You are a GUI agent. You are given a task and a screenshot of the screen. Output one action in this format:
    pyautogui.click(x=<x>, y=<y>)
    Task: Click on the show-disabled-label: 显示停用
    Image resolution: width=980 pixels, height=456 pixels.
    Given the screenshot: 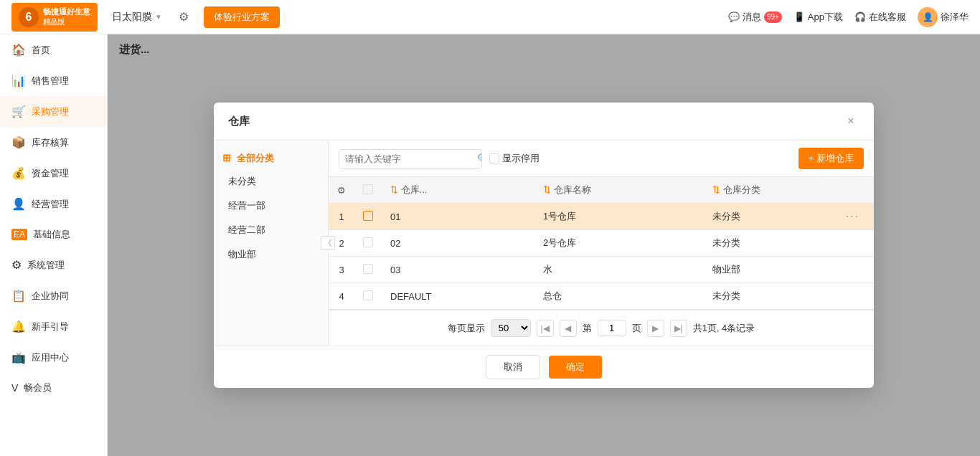 What is the action you would take?
    pyautogui.click(x=514, y=158)
    